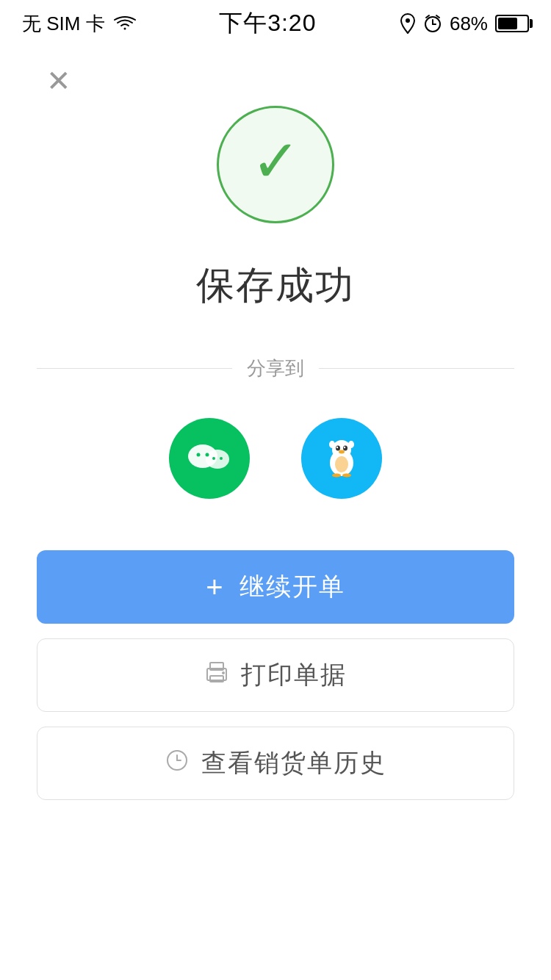 The width and height of the screenshot is (551, 980). What do you see at coordinates (276, 24) in the screenshot?
I see `status-bar: 无 SIM 卡 下午3:20 68%` at bounding box center [276, 24].